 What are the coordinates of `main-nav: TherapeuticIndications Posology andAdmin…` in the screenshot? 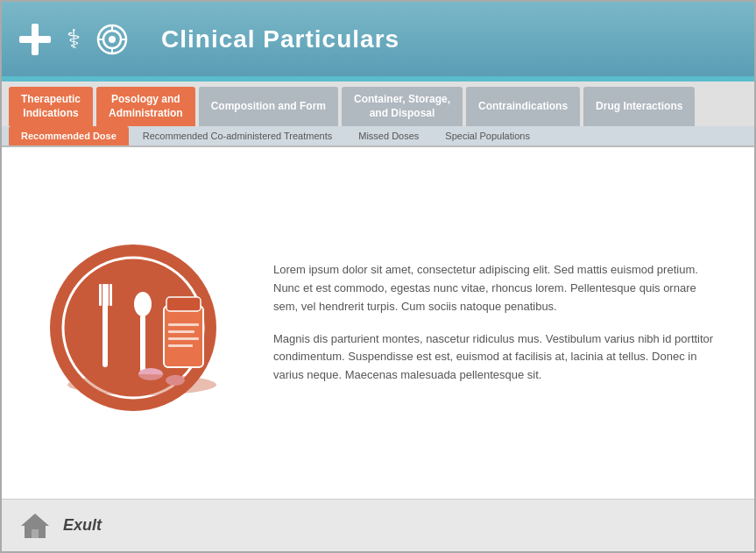 It's located at (378, 103).